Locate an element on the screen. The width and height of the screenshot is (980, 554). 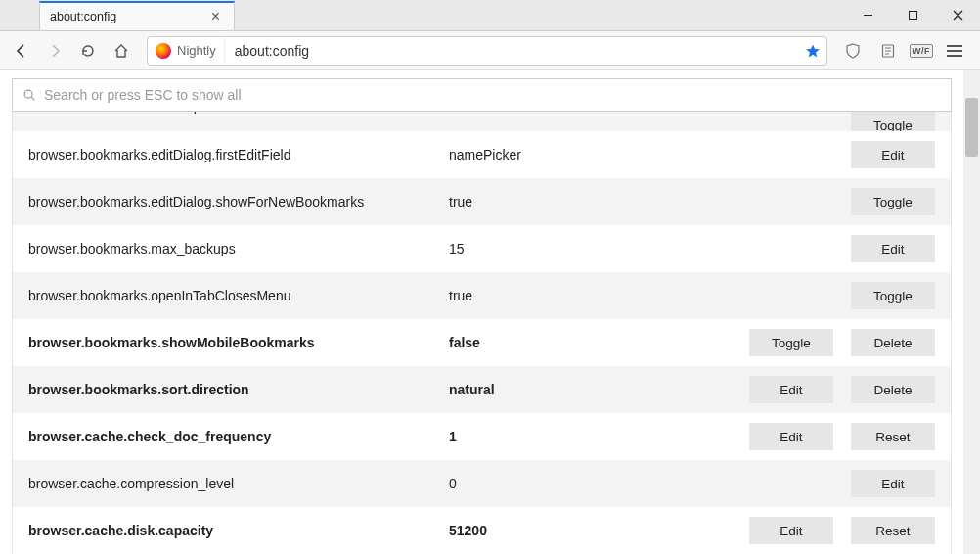
pref-value: namePicker is located at coordinates (649, 155).